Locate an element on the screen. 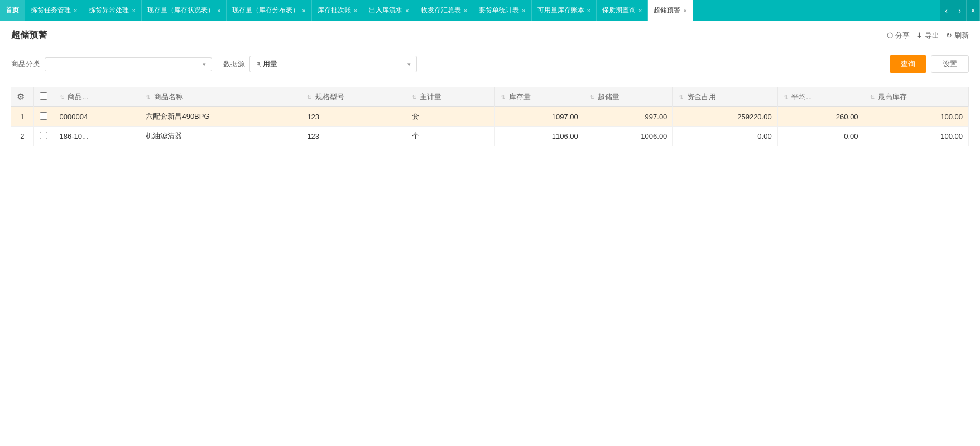 The image size is (980, 446). sort-code-icon: ⇅ is located at coordinates (62, 97).